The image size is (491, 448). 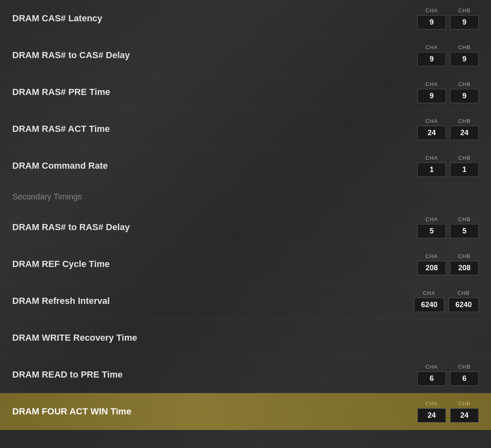 What do you see at coordinates (215, 412) in the screenshot?
I see `label-four-act-win: DRAM FOUR ACT WIN Time` at bounding box center [215, 412].